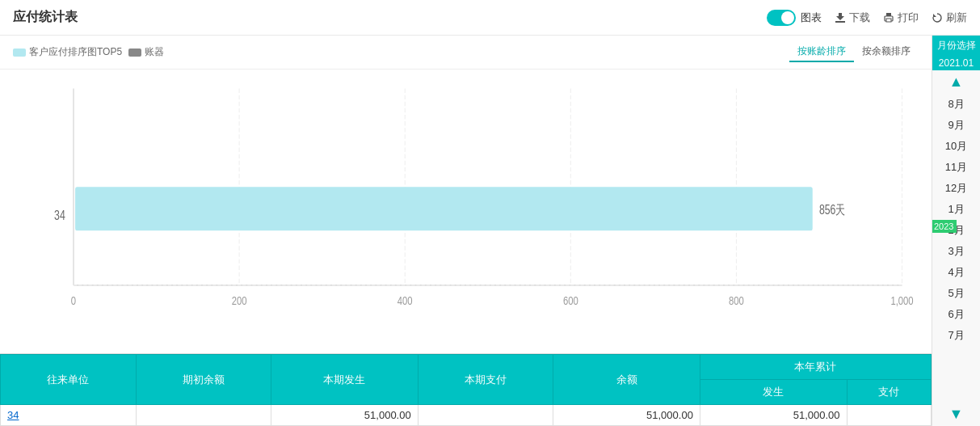 The image size is (980, 426). Describe the element at coordinates (957, 63) in the screenshot. I see `sidebar-current-date: 2021.01` at that location.